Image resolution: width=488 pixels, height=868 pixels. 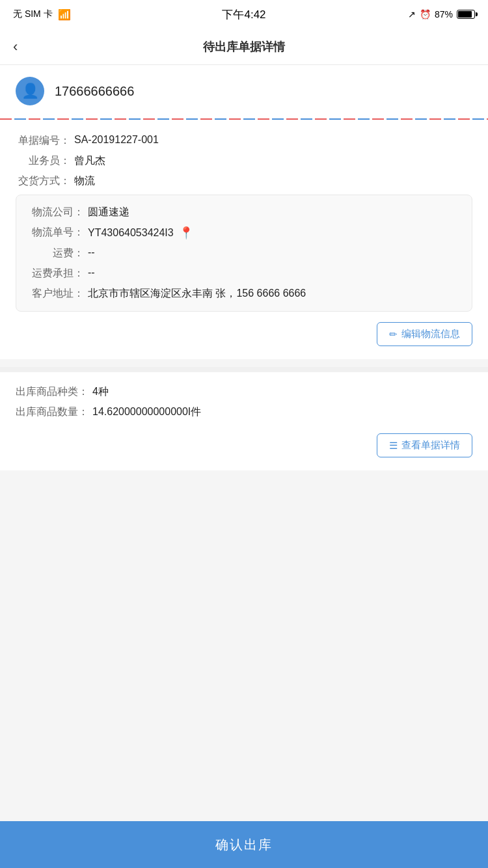 What do you see at coordinates (244, 141) in the screenshot?
I see `order-no-row: 单据编号： SA-20191227-001` at bounding box center [244, 141].